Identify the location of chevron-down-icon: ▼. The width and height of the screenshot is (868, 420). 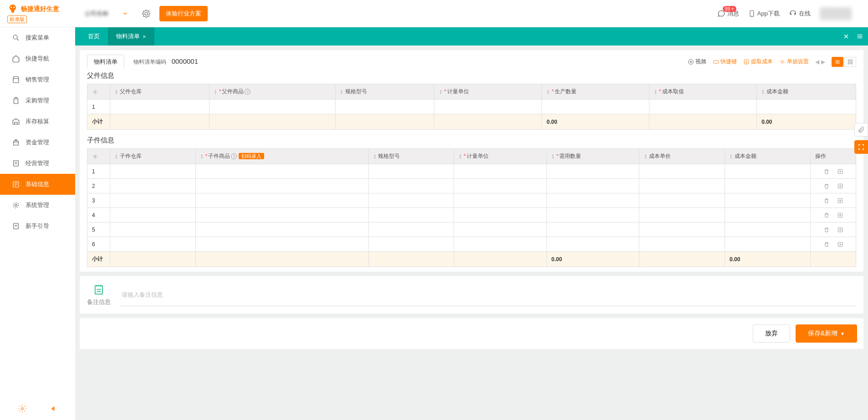
(842, 334).